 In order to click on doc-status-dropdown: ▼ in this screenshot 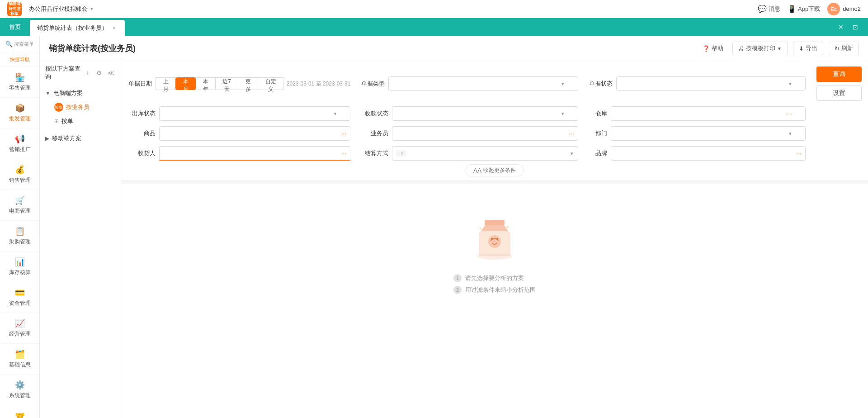, I will do `click(711, 84)`.